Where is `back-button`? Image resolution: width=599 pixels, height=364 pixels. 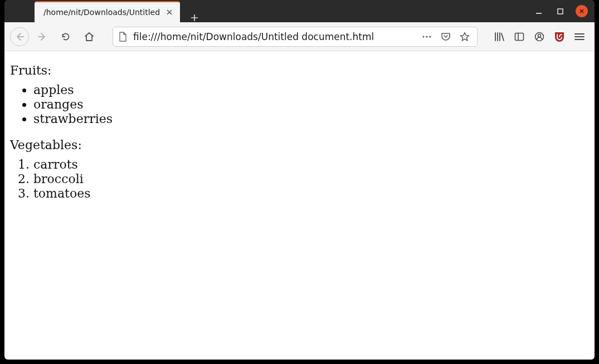
back-button is located at coordinates (20, 37).